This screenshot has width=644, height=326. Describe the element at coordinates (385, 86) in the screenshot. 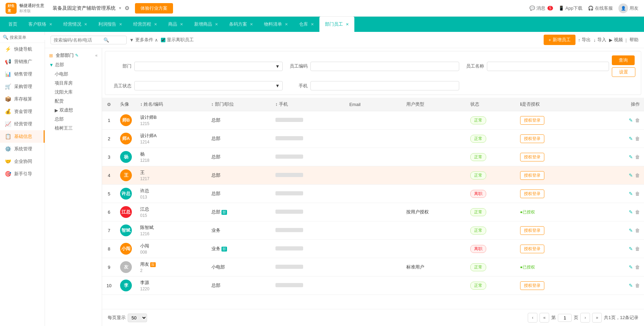

I see `filter-phone-input` at that location.